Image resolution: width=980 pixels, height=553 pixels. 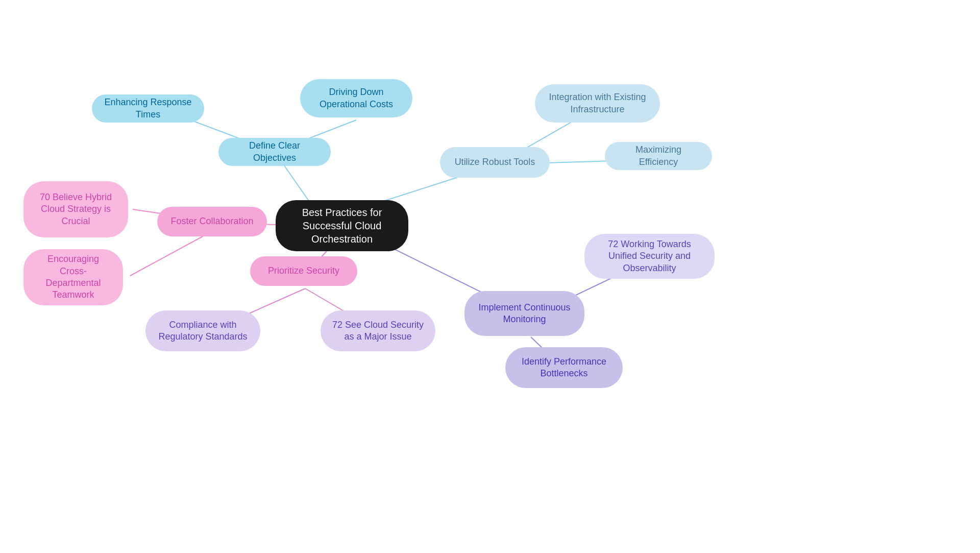 I want to click on prioritize-security-node: Prioritize Security, so click(x=304, y=271).